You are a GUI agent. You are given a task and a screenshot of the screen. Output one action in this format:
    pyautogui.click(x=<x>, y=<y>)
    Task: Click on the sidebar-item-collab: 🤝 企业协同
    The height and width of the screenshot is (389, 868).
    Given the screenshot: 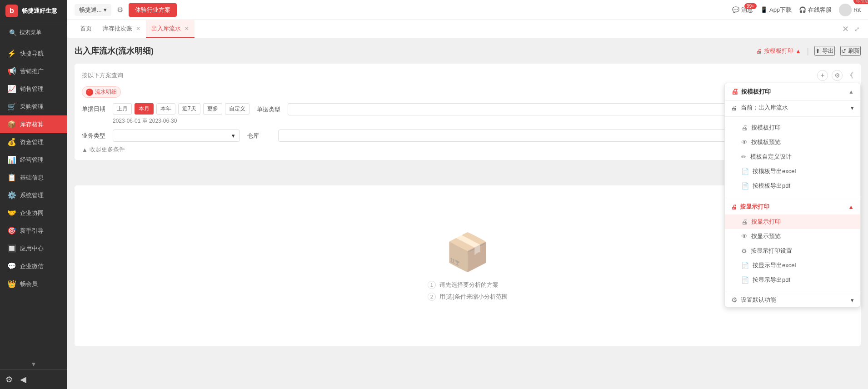 What is the action you would take?
    pyautogui.click(x=34, y=213)
    